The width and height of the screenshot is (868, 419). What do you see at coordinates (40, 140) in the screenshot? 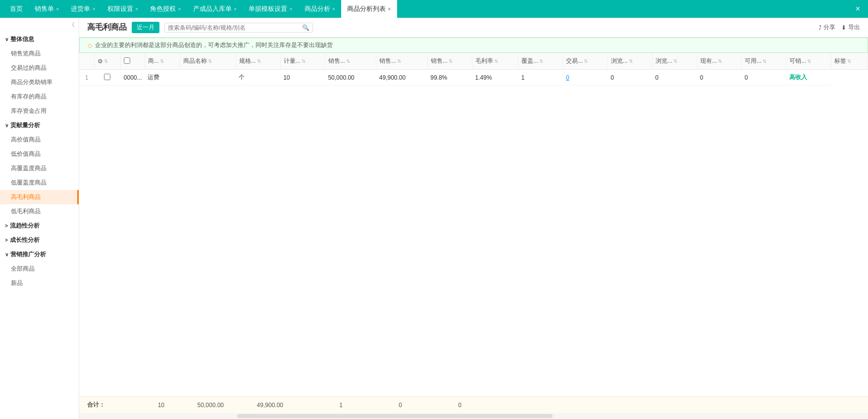
I see `sidebar-item-高价值商品: 高价值商品` at bounding box center [40, 140].